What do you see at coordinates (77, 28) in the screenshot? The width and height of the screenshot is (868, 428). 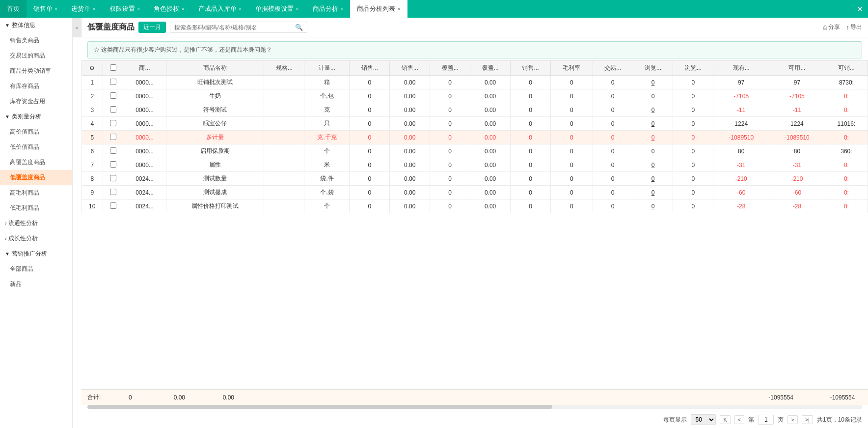 I see `sidebar-collapse-btn: «` at bounding box center [77, 28].